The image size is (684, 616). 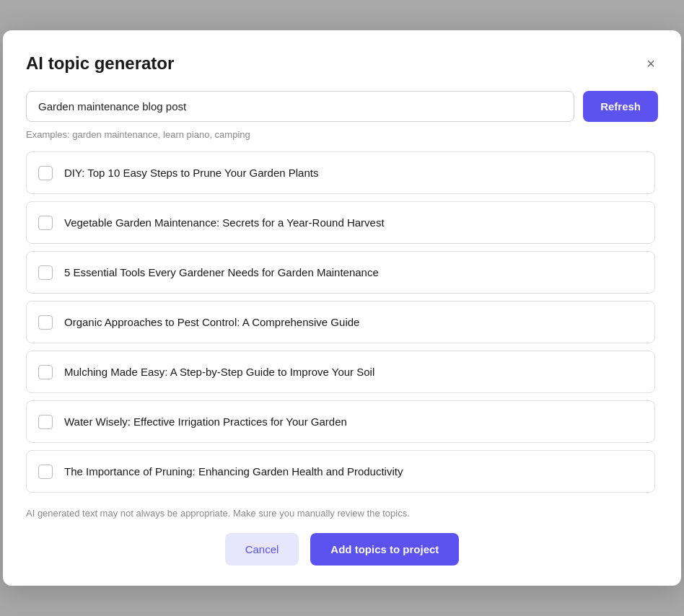 What do you see at coordinates (385, 550) in the screenshot?
I see `add-topics-button: Add topics to project` at bounding box center [385, 550].